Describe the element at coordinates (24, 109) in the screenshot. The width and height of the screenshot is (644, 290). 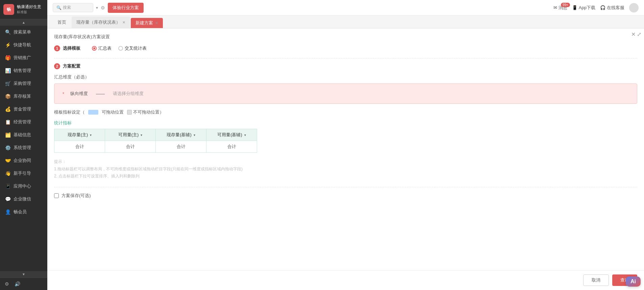
I see `sidebar-item-finance: 💰 资金管理` at that location.